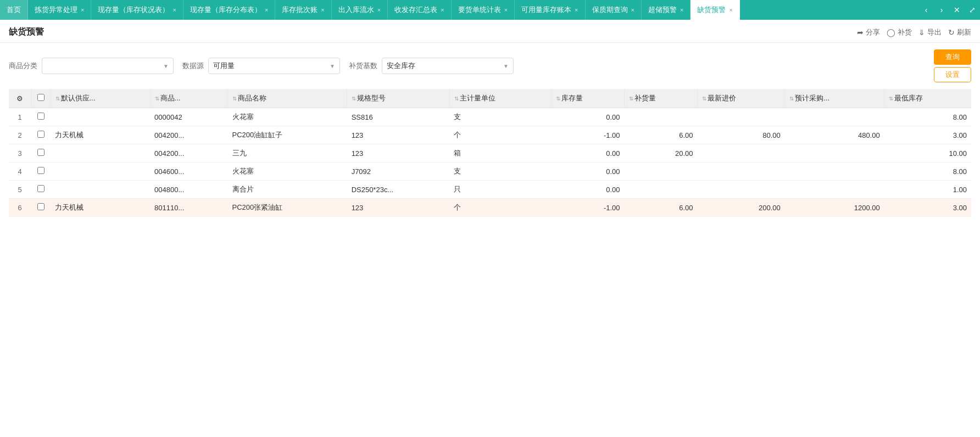 The width and height of the screenshot is (980, 437). I want to click on row-est-purchase: 1200.00, so click(835, 208).